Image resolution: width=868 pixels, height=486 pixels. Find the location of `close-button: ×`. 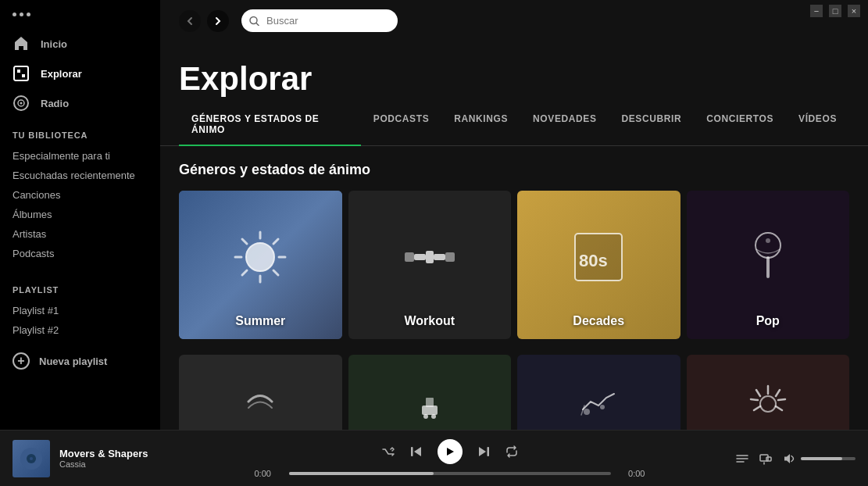

close-button: × is located at coordinates (854, 11).